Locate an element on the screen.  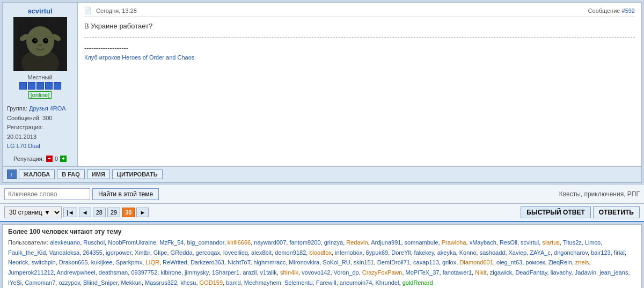
reader-link: slartus is located at coordinates (551, 242).